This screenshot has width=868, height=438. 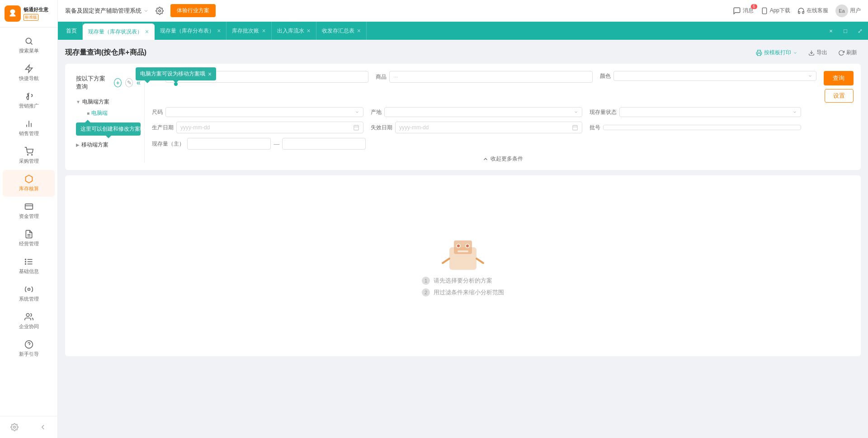 What do you see at coordinates (108, 102) in the screenshot?
I see `scheme-item-desktop: ▼ 电脑端方案` at bounding box center [108, 102].